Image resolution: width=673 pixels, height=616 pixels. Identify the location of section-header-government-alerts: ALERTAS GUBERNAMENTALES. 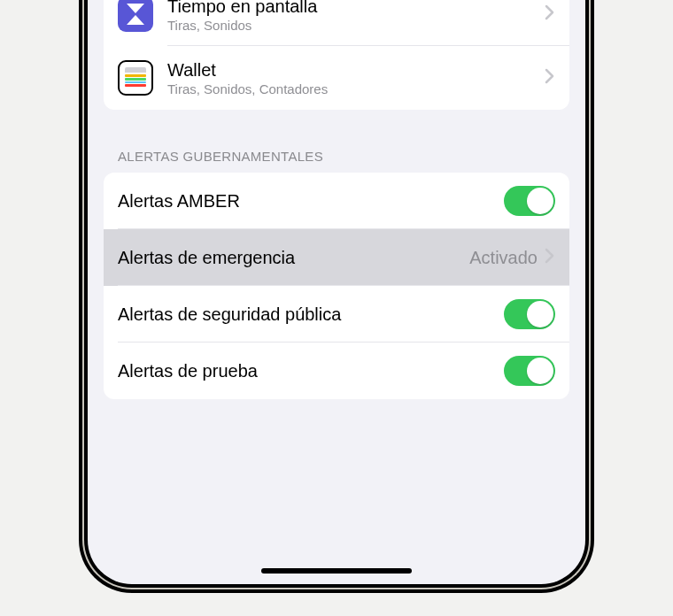
(336, 156).